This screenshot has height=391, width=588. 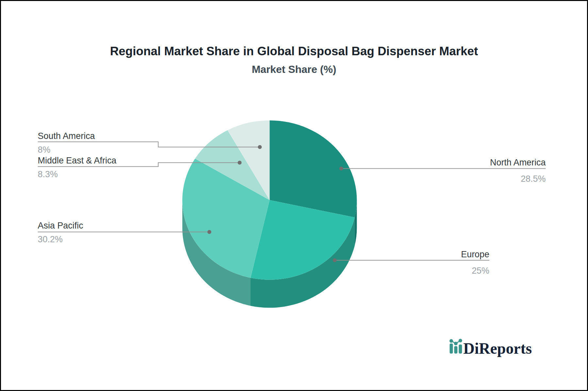 I want to click on slice-label-middle-east-africa: Middle East & Africa, so click(x=77, y=161).